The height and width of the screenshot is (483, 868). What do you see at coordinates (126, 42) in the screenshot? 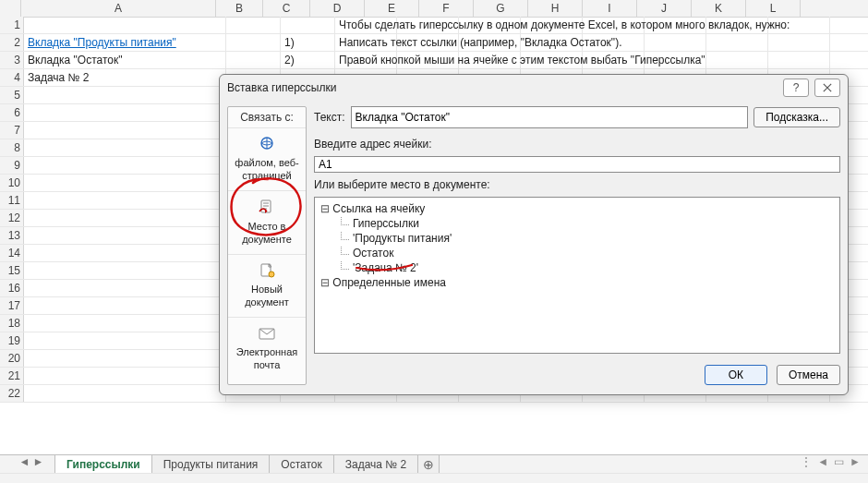
I see `cell: Вкладка "Продукты питания"` at bounding box center [126, 42].